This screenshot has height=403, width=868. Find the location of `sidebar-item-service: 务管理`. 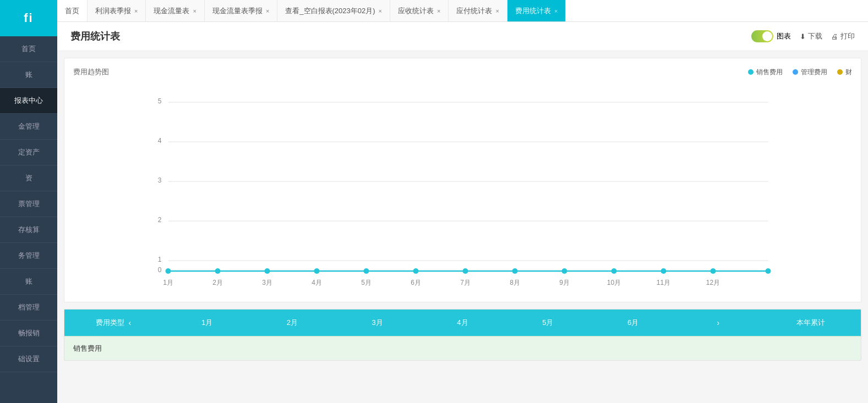

sidebar-item-service: 务管理 is located at coordinates (29, 256).